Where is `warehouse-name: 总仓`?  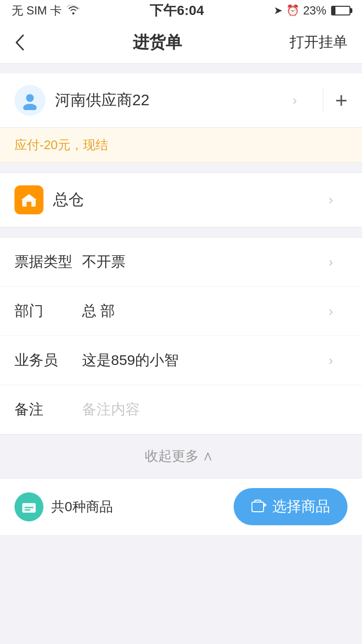
warehouse-name: 总仓 is located at coordinates (191, 200).